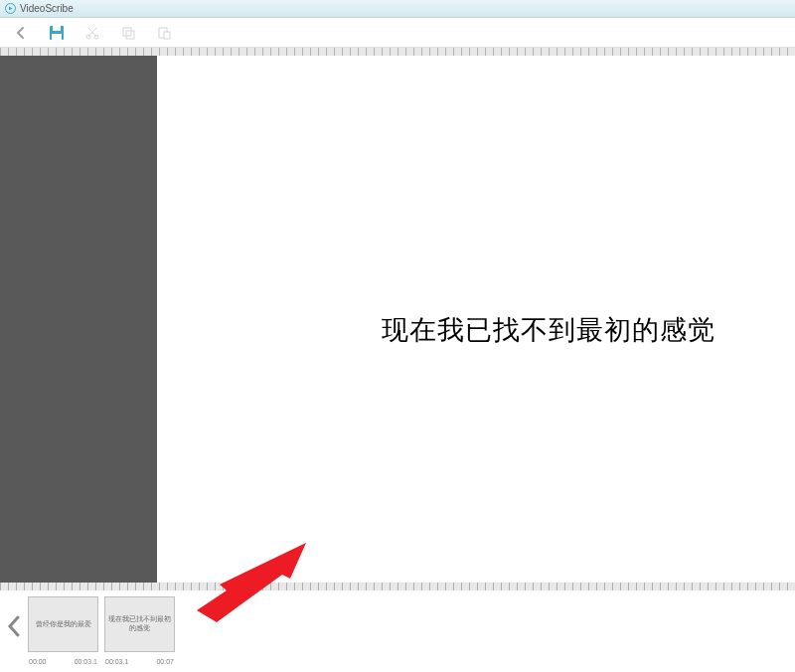 This screenshot has width=795, height=672. What do you see at coordinates (117, 662) in the screenshot?
I see `thumb-time-start: 00:03.1` at bounding box center [117, 662].